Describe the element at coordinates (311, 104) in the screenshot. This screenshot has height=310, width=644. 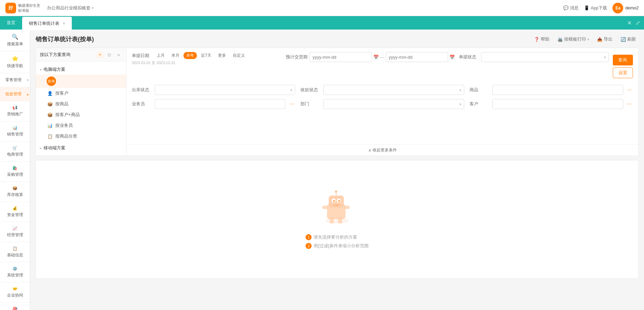
I see `department-label: 部门` at that location.